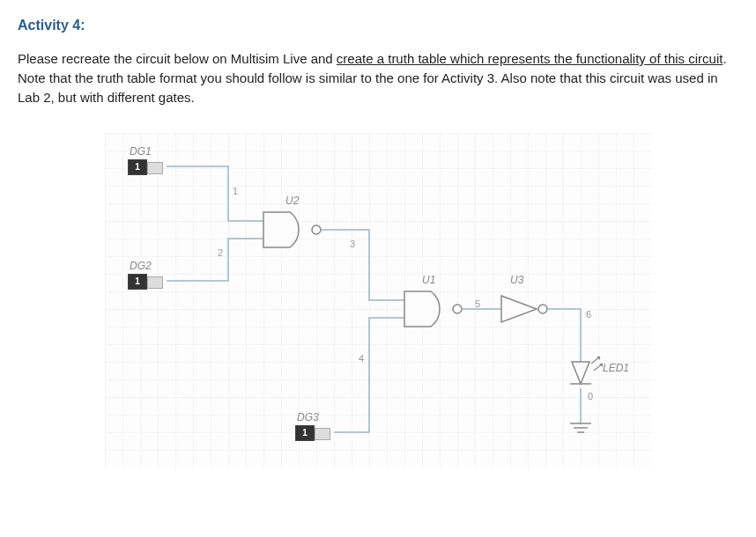 The width and height of the screenshot is (756, 537). I want to click on gate-u3, so click(528, 309).